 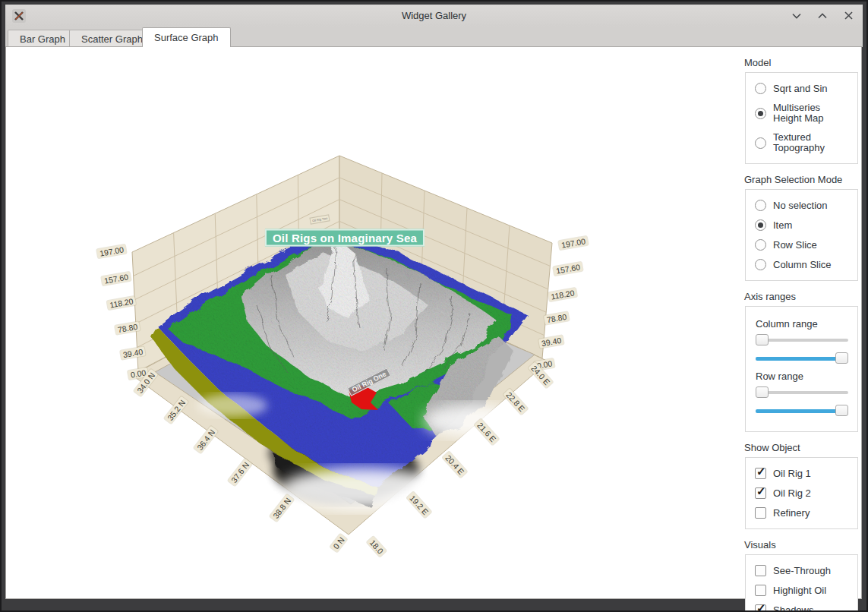 What do you see at coordinates (802, 244) in the screenshot?
I see `radio-row-slice: Row Slice` at bounding box center [802, 244].